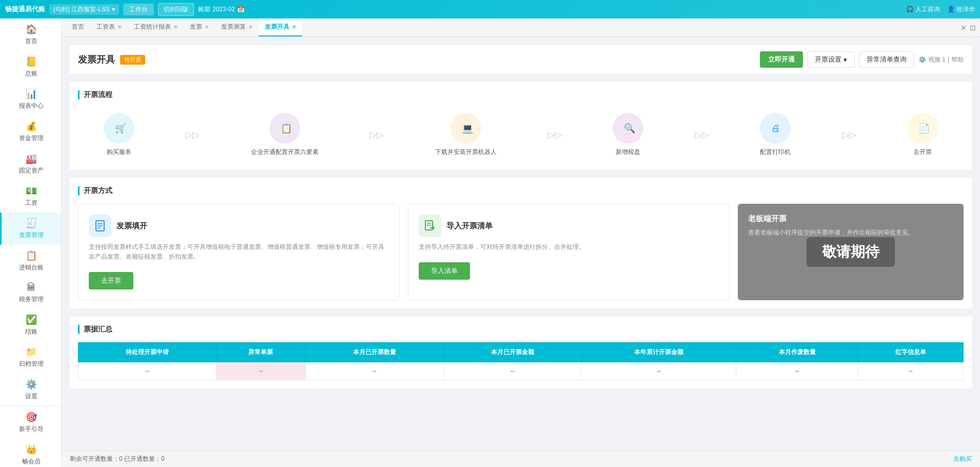 The image size is (980, 467). Describe the element at coordinates (466, 128) in the screenshot. I see `download-icon: 💻` at that location.